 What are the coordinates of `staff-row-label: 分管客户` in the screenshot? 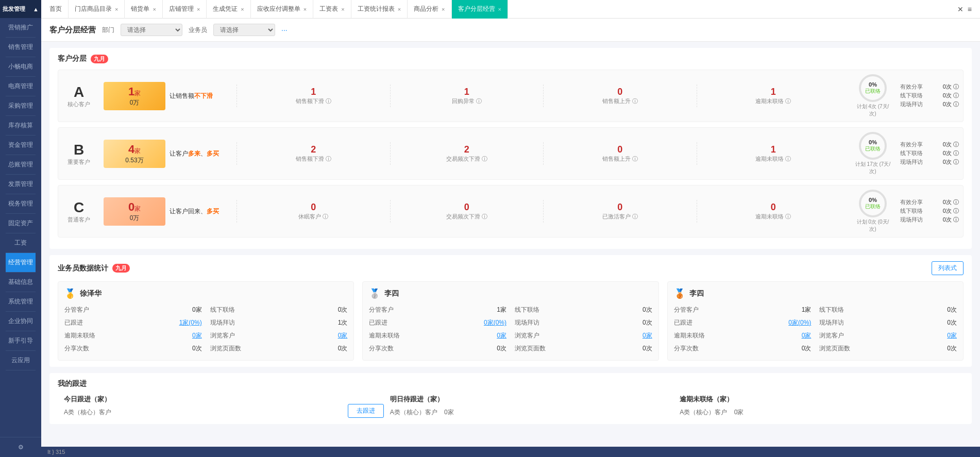 It's located at (77, 310).